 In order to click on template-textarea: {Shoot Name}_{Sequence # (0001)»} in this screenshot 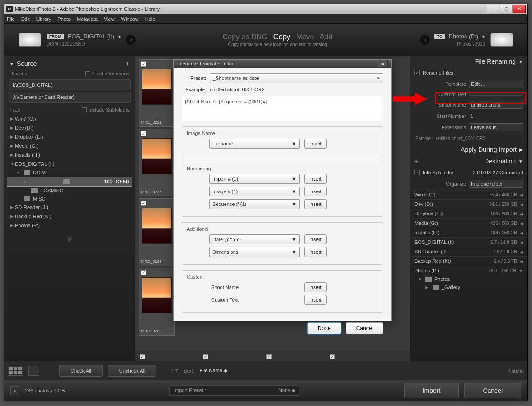, I will do `click(282, 108)`.